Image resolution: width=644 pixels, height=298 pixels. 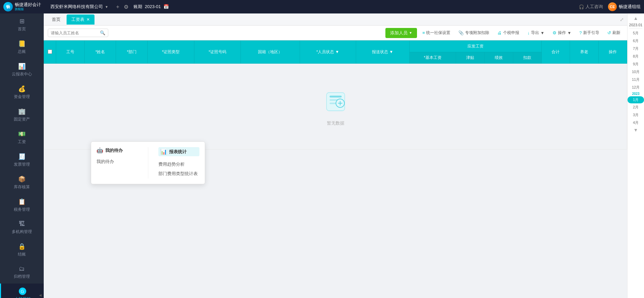 What do you see at coordinates (22, 291) in the screenshot?
I see `sidebar-item-xiaochang: G 小畅报销 ◀` at bounding box center [22, 291].